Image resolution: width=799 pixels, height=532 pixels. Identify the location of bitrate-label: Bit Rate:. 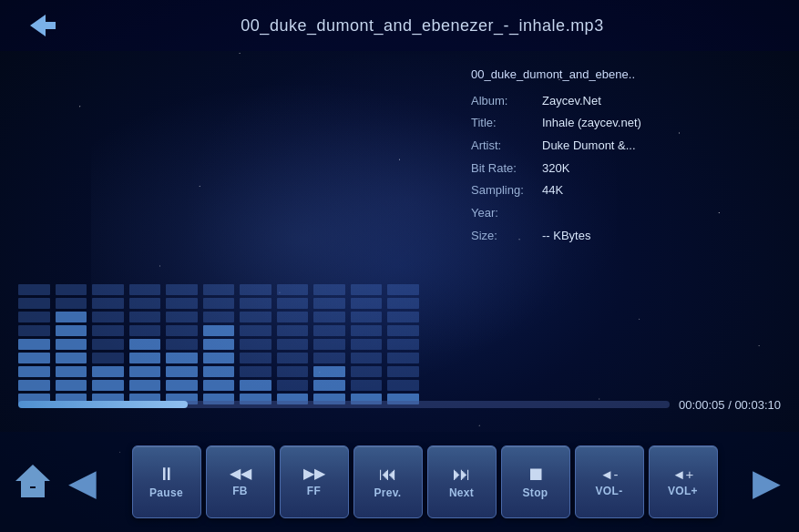
(503, 169).